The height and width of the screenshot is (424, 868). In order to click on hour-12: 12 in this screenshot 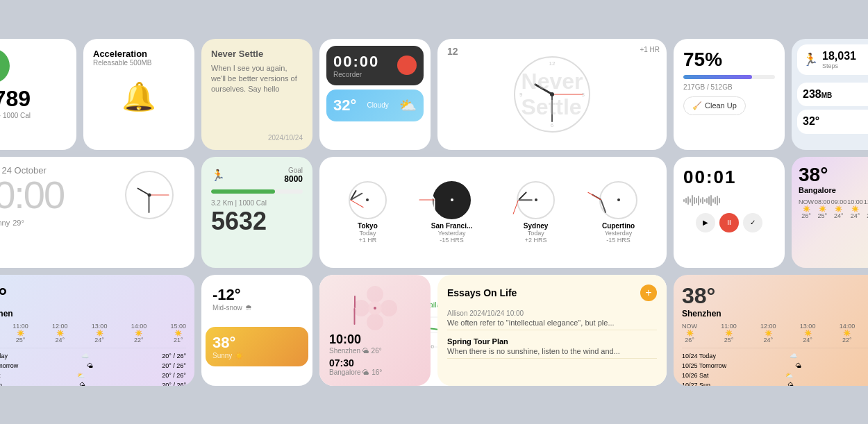, I will do `click(453, 51)`.